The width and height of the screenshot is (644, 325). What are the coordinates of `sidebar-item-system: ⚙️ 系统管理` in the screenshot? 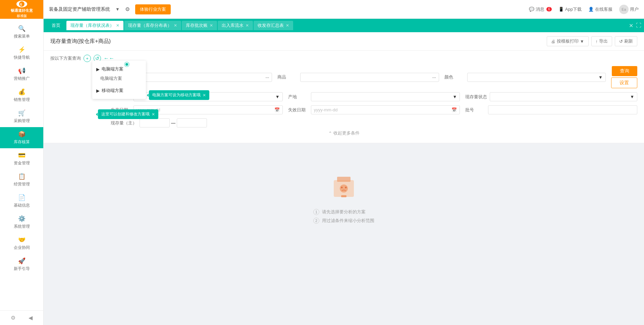 It's located at (21, 222).